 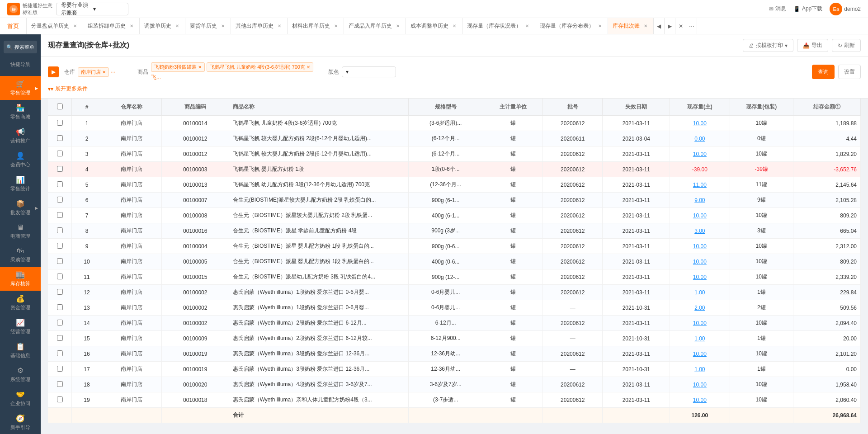 What do you see at coordinates (659, 26) in the screenshot?
I see `tab-prev-btn: ◀` at bounding box center [659, 26].